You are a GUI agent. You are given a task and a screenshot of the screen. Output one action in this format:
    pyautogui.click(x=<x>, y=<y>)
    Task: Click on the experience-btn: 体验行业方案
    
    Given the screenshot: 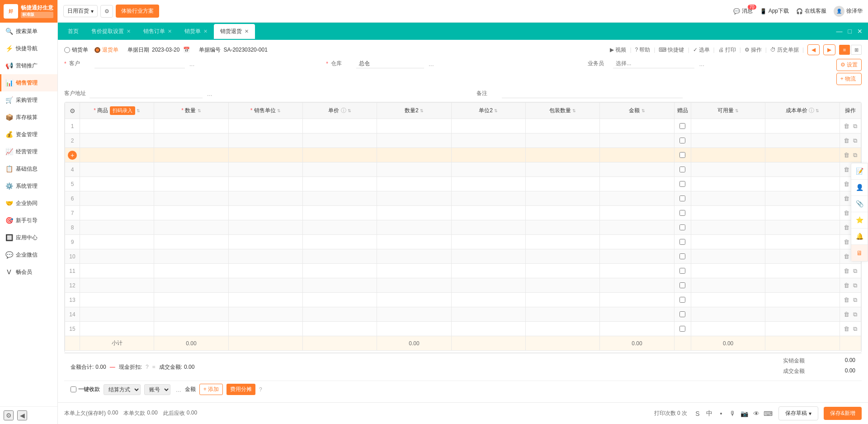 What is the action you would take?
    pyautogui.click(x=137, y=11)
    